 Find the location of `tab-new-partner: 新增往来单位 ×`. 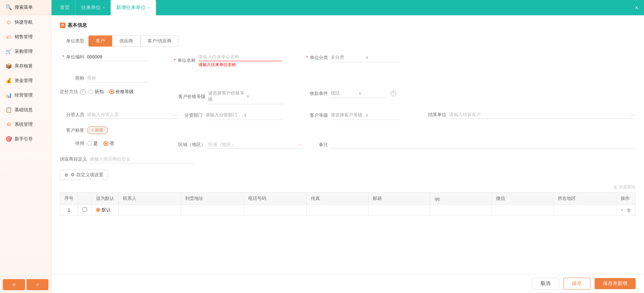

tab-new-partner: 新增往来单位 × is located at coordinates (133, 8).